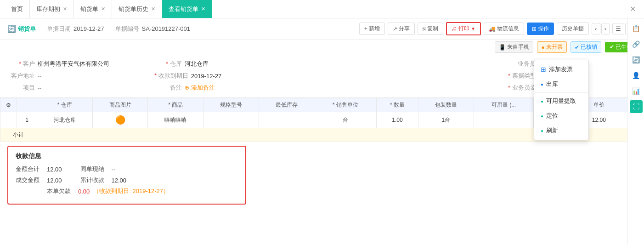  Describe the element at coordinates (522, 64) in the screenshot. I see `staff-label: 业务员` at that location.